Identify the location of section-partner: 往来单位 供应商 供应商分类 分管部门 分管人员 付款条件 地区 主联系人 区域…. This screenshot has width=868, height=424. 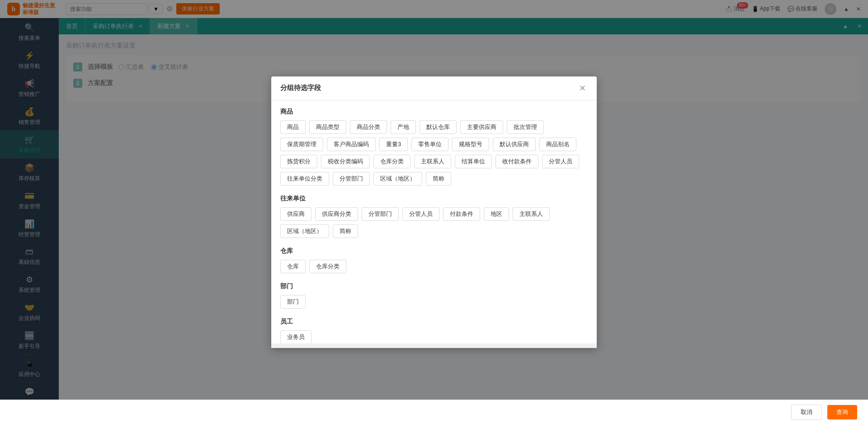
(434, 216).